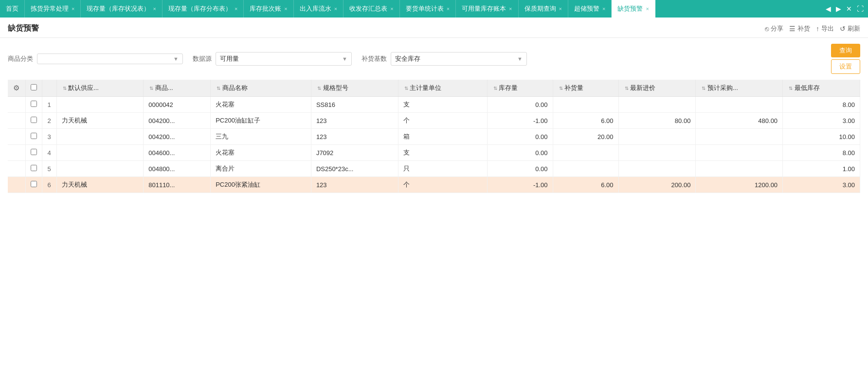  I want to click on tab-receipt-summary: 收发存汇总表 ×, so click(372, 9).